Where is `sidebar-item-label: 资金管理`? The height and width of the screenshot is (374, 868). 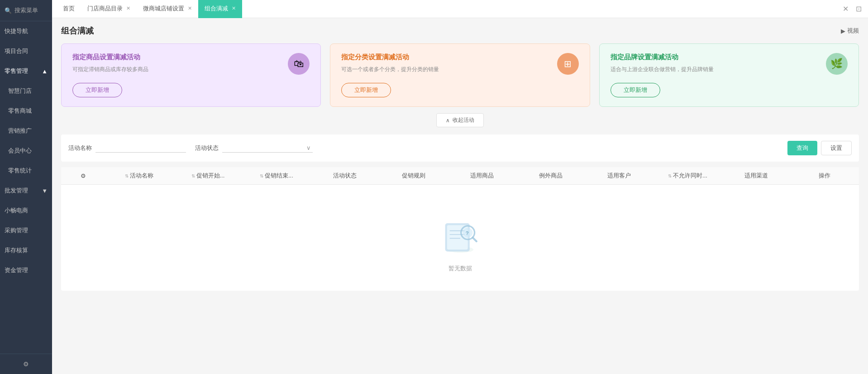
sidebar-item-label: 资金管理 is located at coordinates (16, 270).